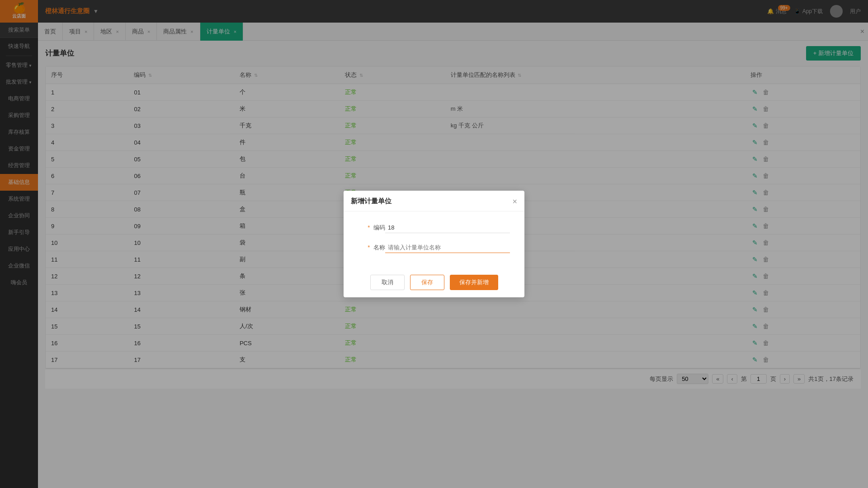 The width and height of the screenshot is (868, 488). Describe the element at coordinates (371, 202) in the screenshot. I see `modal-title: 新增计量单位` at that location.